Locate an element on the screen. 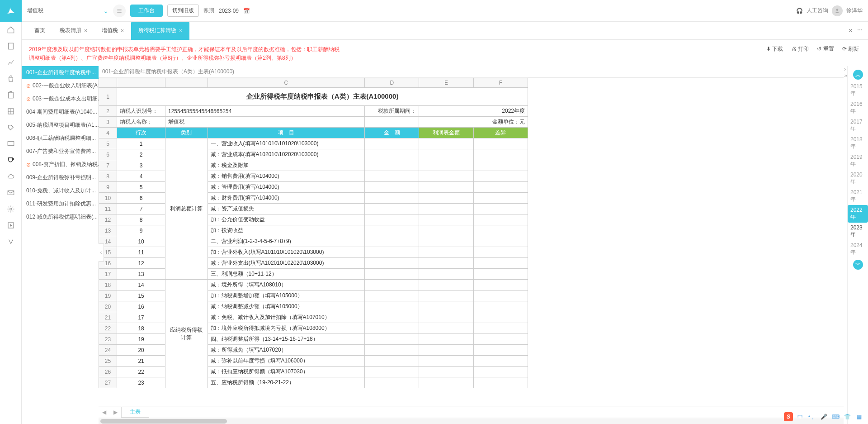 Image resolution: width=868 pixels, height=424 pixels. tree-item: 006-职工薪酬纳税调整明细... is located at coordinates (60, 138).